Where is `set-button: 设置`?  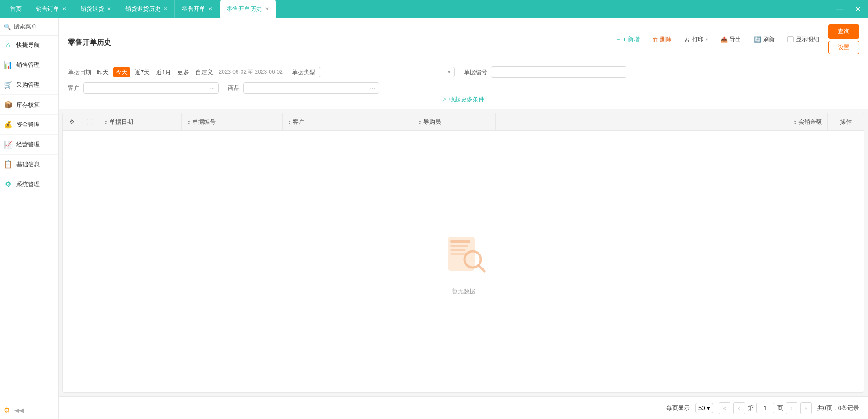
set-button: 设置 is located at coordinates (844, 47).